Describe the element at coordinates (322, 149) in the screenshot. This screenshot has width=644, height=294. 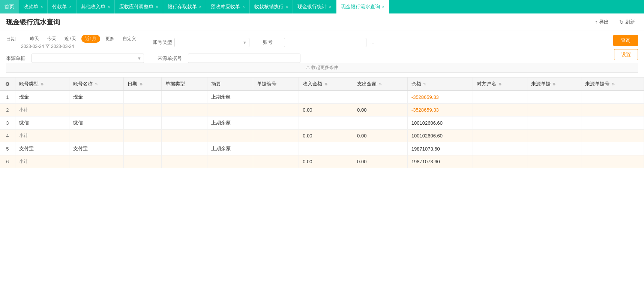
I see `table-row: 5支付宝支付宝上期余额19871073.60` at that location.